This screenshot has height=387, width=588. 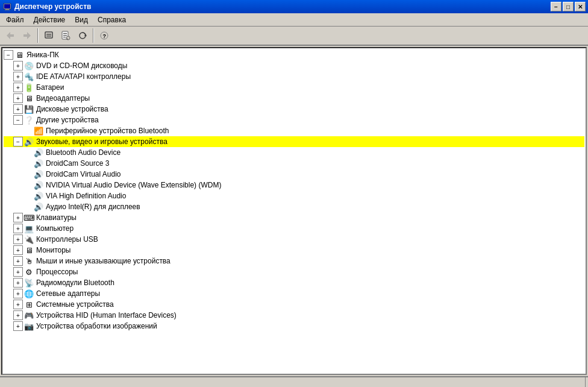 I want to click on tree-item-via-audio: 🔊VIA High Definition Audio, so click(x=294, y=196).